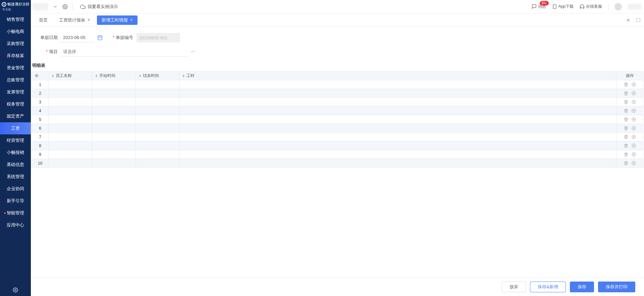 The image size is (644, 296). Describe the element at coordinates (65, 7) in the screenshot. I see `gear-icon` at that location.